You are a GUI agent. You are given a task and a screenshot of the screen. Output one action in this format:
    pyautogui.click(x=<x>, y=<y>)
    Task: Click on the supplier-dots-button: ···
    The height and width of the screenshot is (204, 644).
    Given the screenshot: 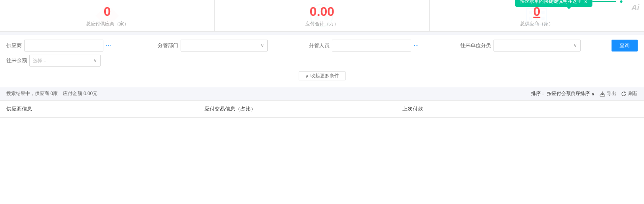 What is the action you would take?
    pyautogui.click(x=109, y=46)
    